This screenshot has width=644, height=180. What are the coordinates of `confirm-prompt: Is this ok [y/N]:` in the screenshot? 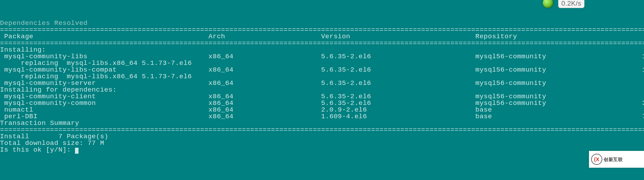 It's located at (322, 150).